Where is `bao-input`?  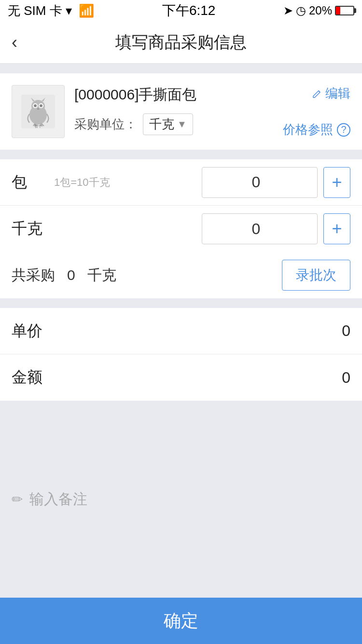
bao-input is located at coordinates (260, 182).